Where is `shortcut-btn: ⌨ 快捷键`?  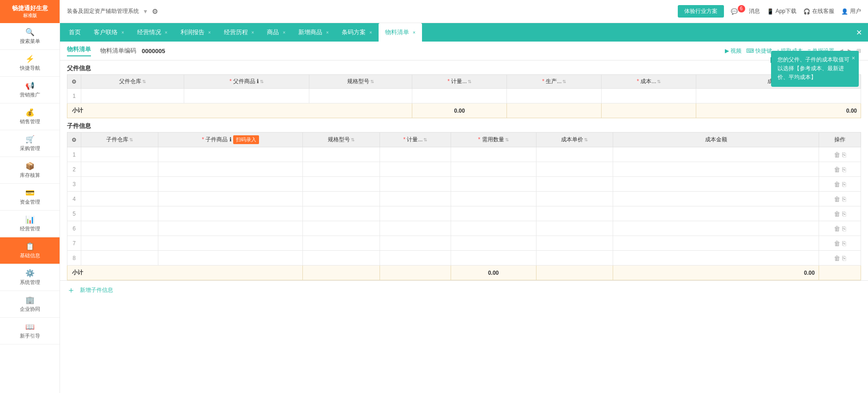 shortcut-btn: ⌨ 快捷键 is located at coordinates (759, 51).